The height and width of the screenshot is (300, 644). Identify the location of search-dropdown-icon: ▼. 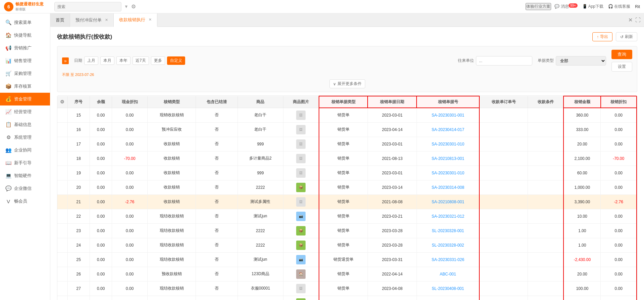
(126, 7).